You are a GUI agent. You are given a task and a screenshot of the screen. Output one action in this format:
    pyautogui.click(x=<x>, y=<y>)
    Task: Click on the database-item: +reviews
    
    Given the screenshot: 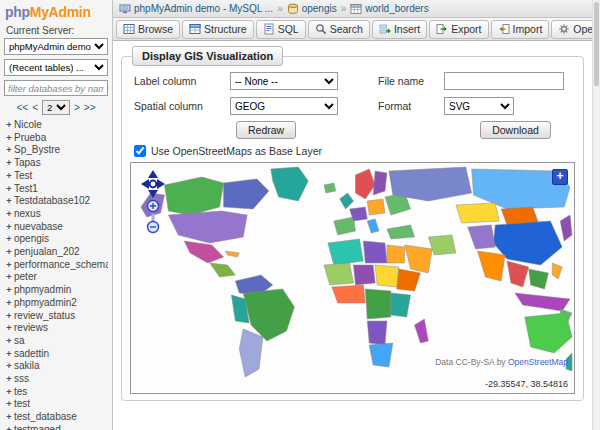 What is the action you would take?
    pyautogui.click(x=56, y=328)
    